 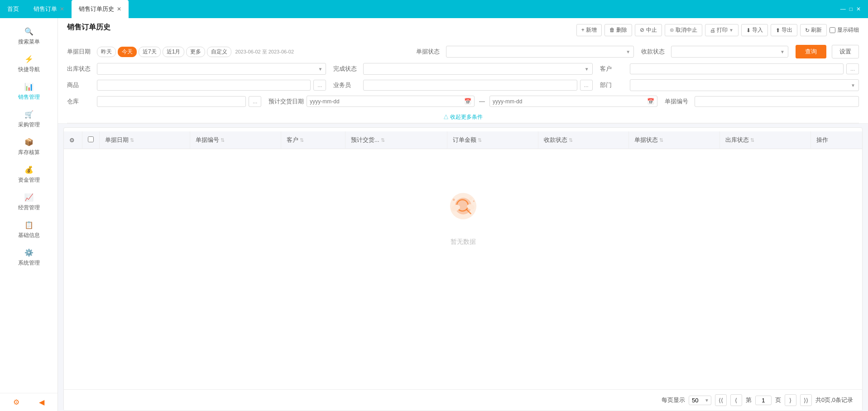 What do you see at coordinates (589, 30) in the screenshot?
I see `new-button: + 新增` at bounding box center [589, 30].